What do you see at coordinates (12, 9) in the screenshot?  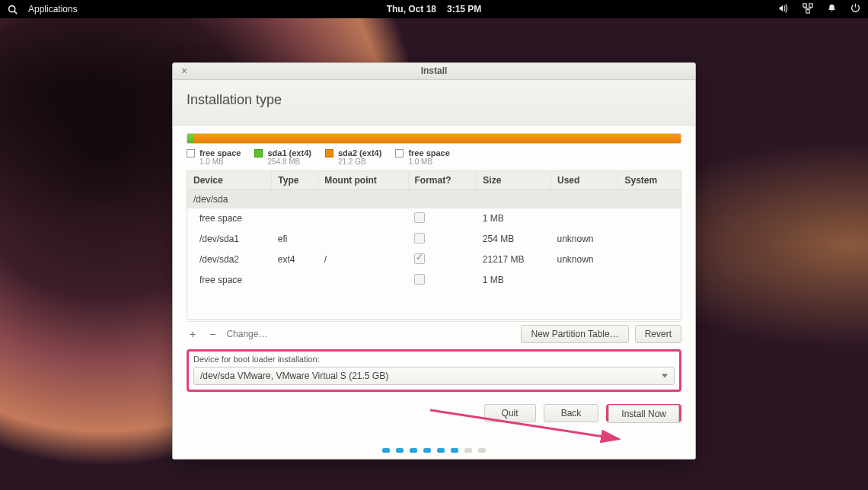 I see `search-icon` at bounding box center [12, 9].